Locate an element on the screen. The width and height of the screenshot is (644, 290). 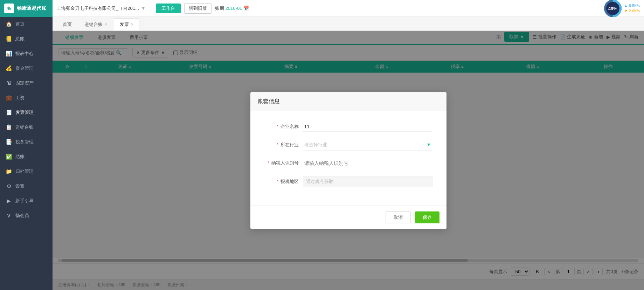
sidebar-item-label: 工资 is located at coordinates (20, 98).